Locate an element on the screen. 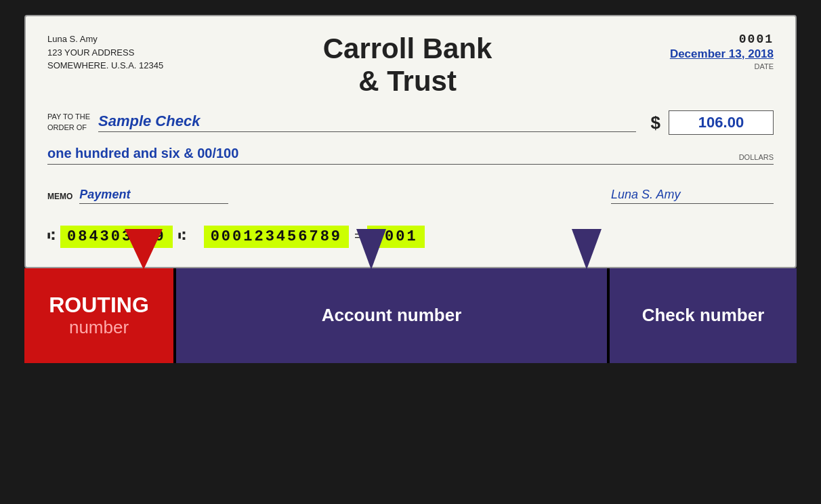 The width and height of the screenshot is (821, 504). check-arrow is located at coordinates (587, 249).